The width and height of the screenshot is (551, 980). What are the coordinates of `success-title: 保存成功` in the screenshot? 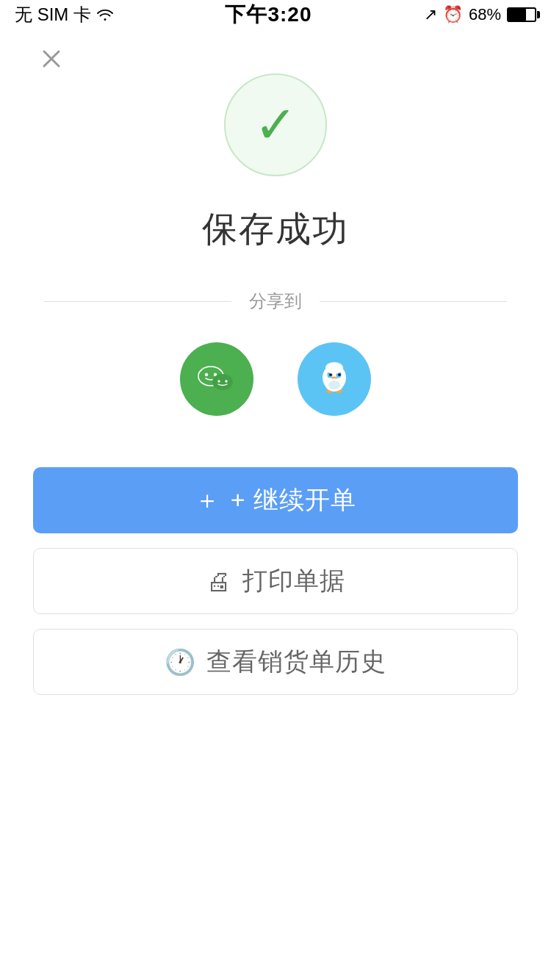 It's located at (276, 229).